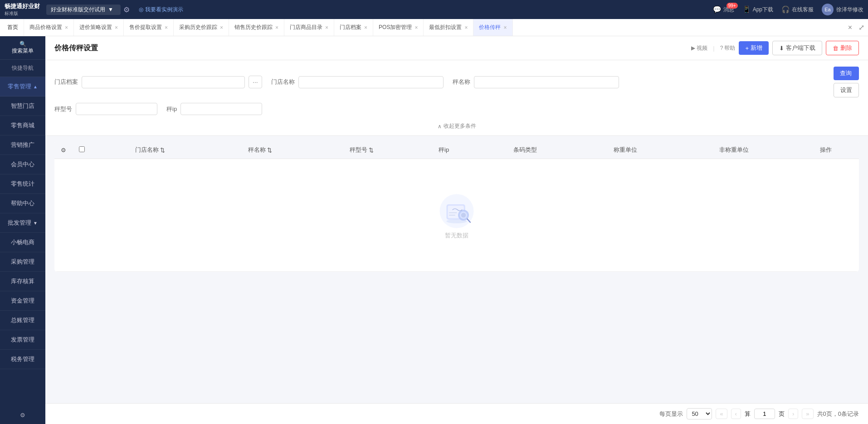 The image size is (868, 424). I want to click on sidebar-item-invoice-label: 发票管理, so click(23, 340).